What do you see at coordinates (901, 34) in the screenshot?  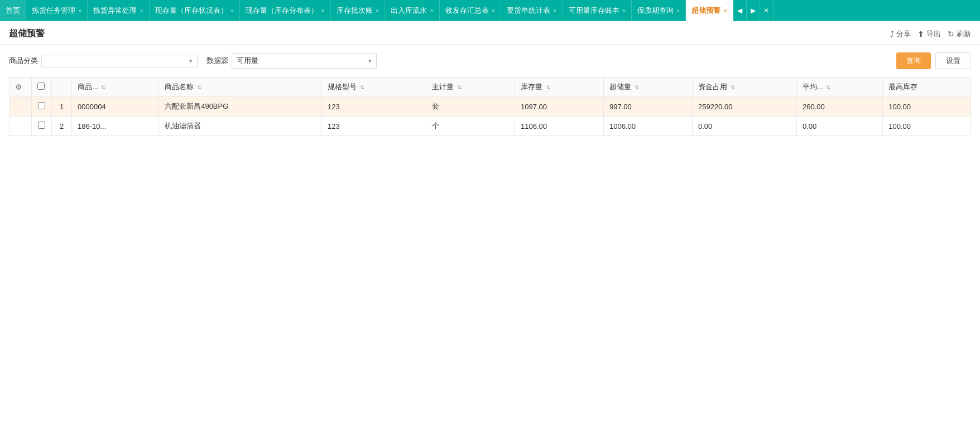 I see `share-button: ⤴ 分享` at bounding box center [901, 34].